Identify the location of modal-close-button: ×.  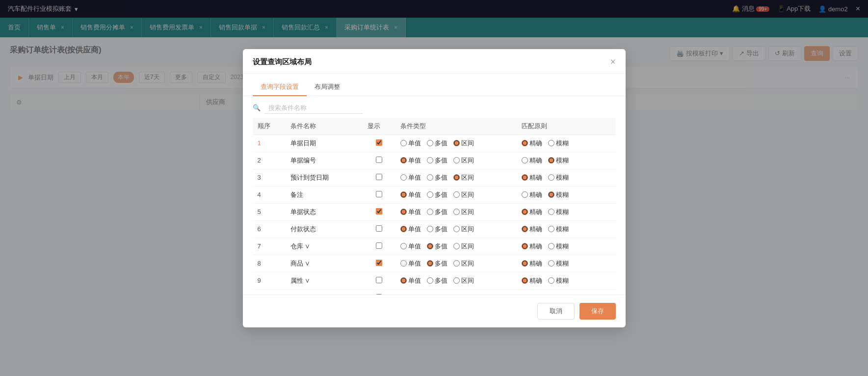
(613, 62).